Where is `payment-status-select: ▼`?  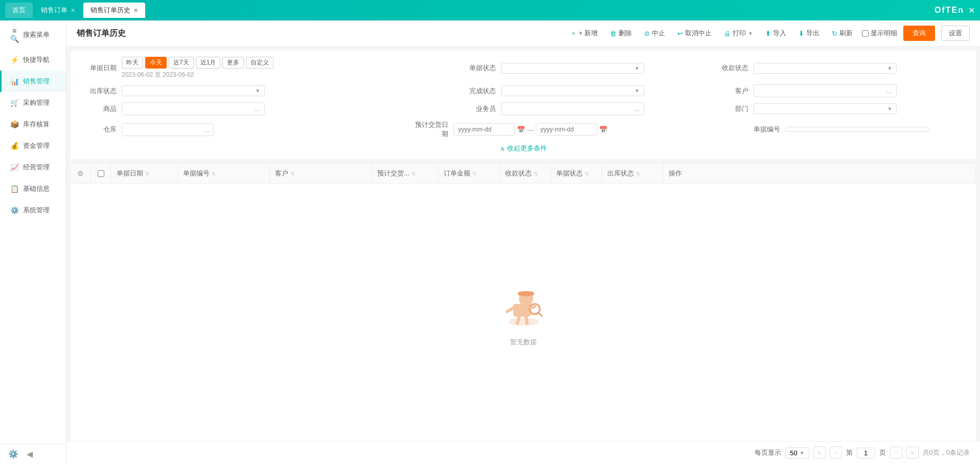 payment-status-select: ▼ is located at coordinates (825, 69).